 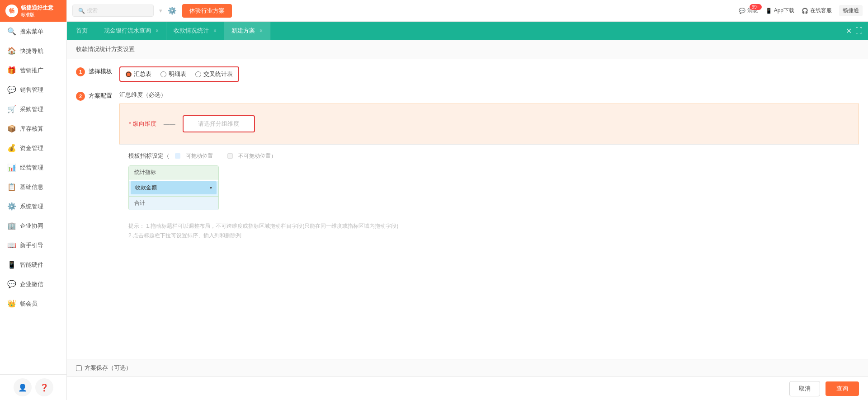 What do you see at coordinates (23, 387) in the screenshot?
I see `user-avatar-btn: 👤` at bounding box center [23, 387].